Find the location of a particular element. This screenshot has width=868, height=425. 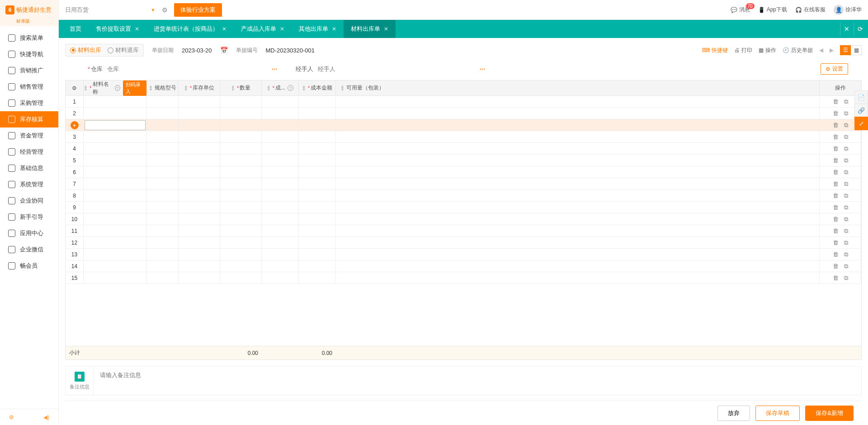

table-row: 11🗑⧉ is located at coordinates (463, 231).